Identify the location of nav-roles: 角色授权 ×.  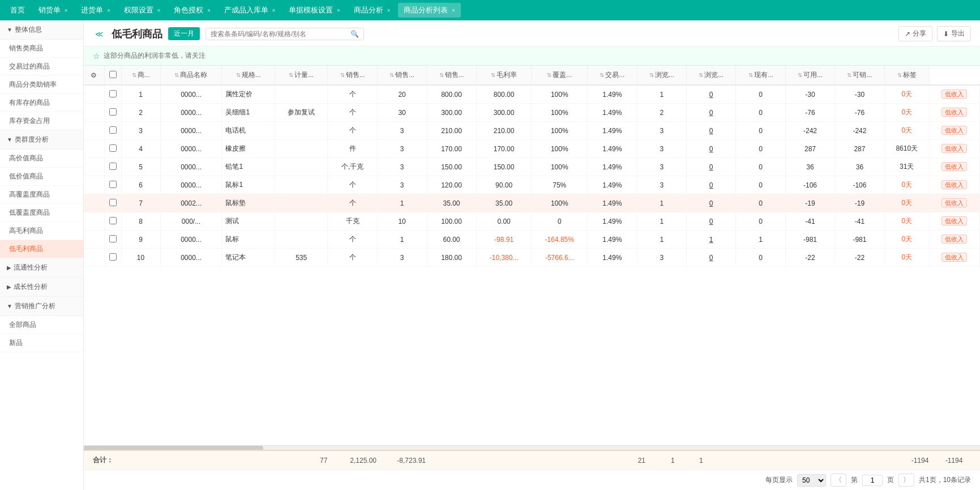
(192, 10).